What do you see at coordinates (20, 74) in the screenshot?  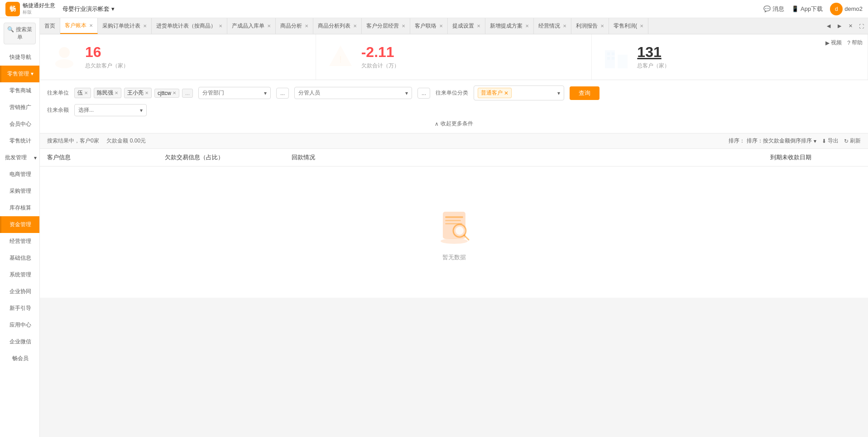 I see `sidebar-item-retail-management: 零售管理 ▾` at bounding box center [20, 74].